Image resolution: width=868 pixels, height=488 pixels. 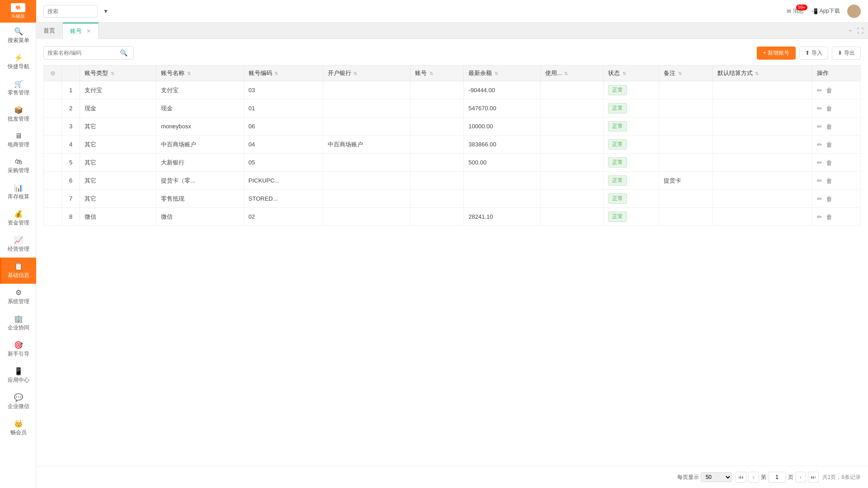 I want to click on top-header: ▼ ✉ 消息 99+ 📲 App下载, so click(x=452, y=11).